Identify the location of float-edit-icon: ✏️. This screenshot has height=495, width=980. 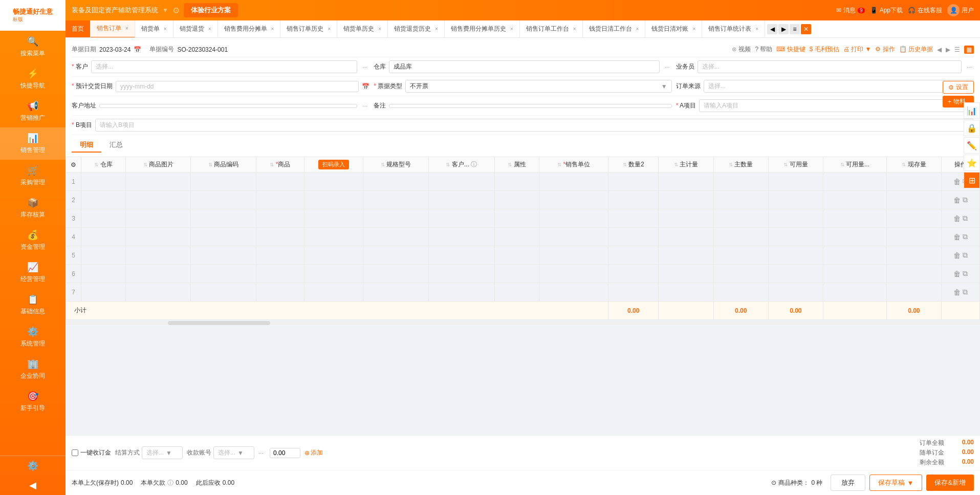
(972, 145).